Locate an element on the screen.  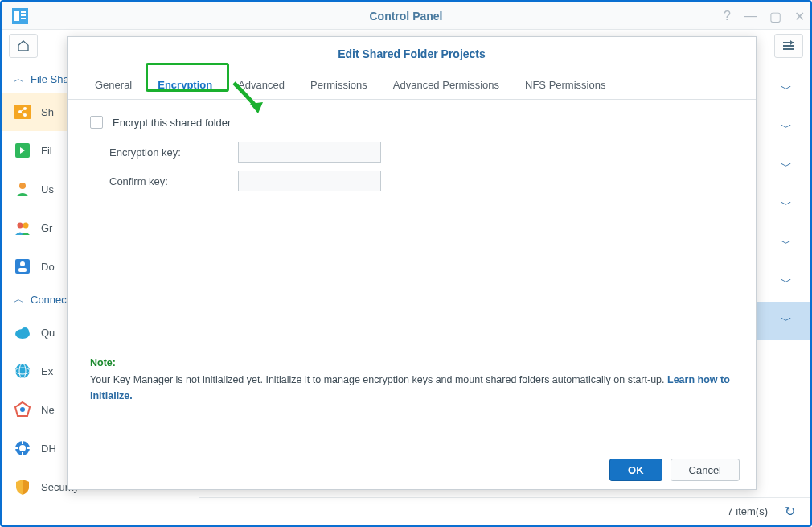
globe-icon is located at coordinates (23, 371).